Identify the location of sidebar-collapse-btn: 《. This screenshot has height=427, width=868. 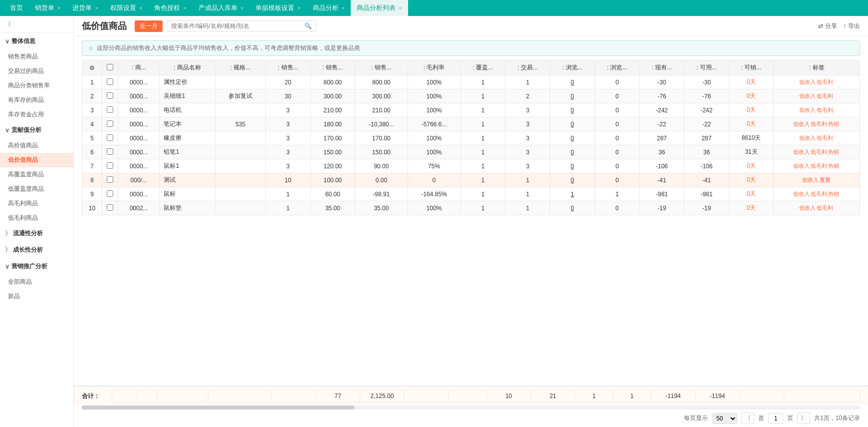
(8, 24).